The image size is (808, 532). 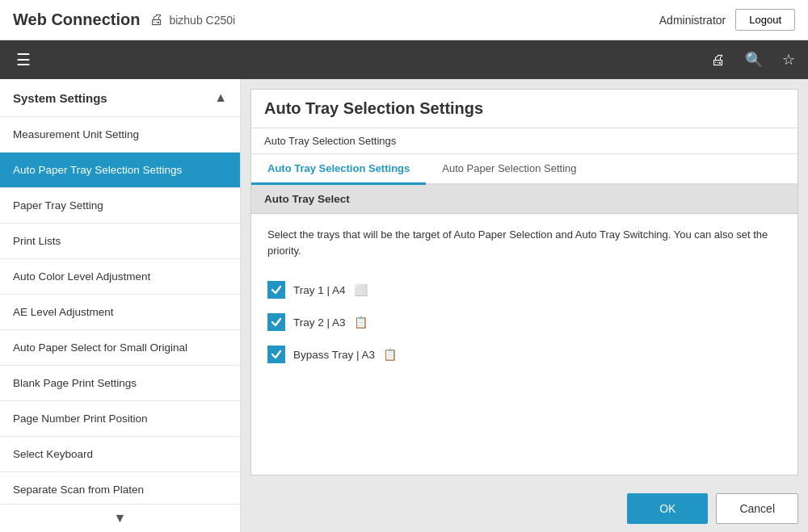 What do you see at coordinates (757, 509) in the screenshot?
I see `cancel-button: Cancel` at bounding box center [757, 509].